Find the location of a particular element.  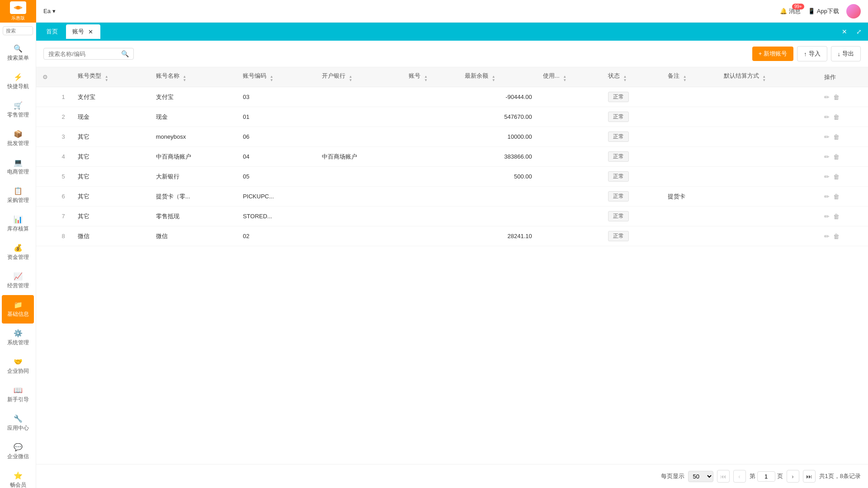

name-col-header: 账号名称 ▲▼ is located at coordinates (194, 77).